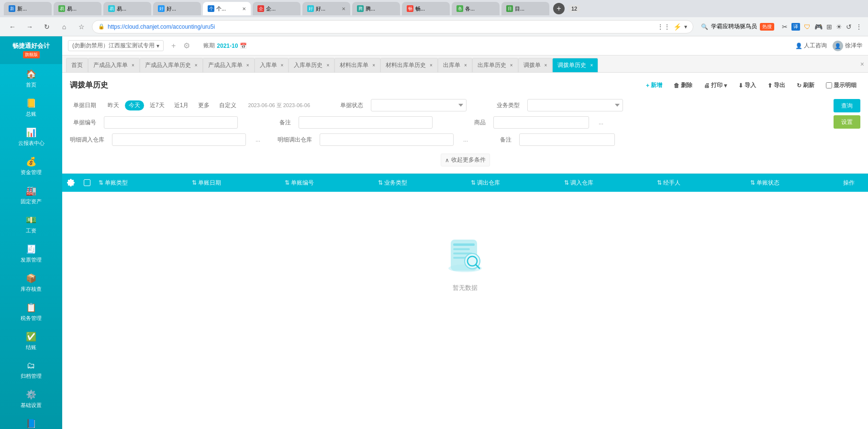 The height and width of the screenshot is (429, 868). Describe the element at coordinates (277, 9) in the screenshot. I see `browser-tab-6: 企 企...` at that location.